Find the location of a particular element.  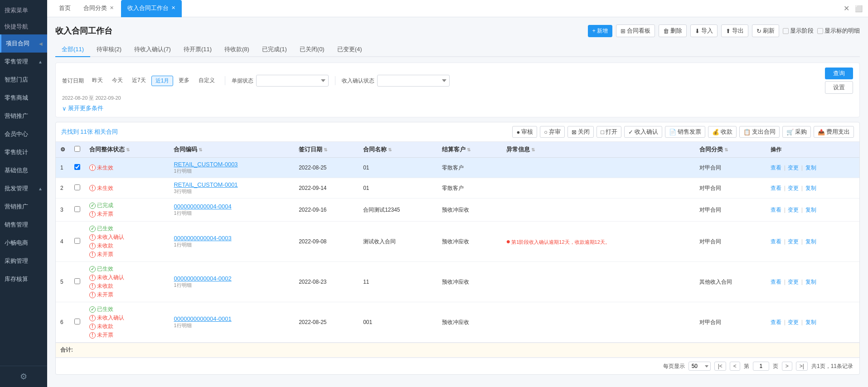

sidebar-item-sales-mgmt: 销售管理 is located at coordinates (24, 225).